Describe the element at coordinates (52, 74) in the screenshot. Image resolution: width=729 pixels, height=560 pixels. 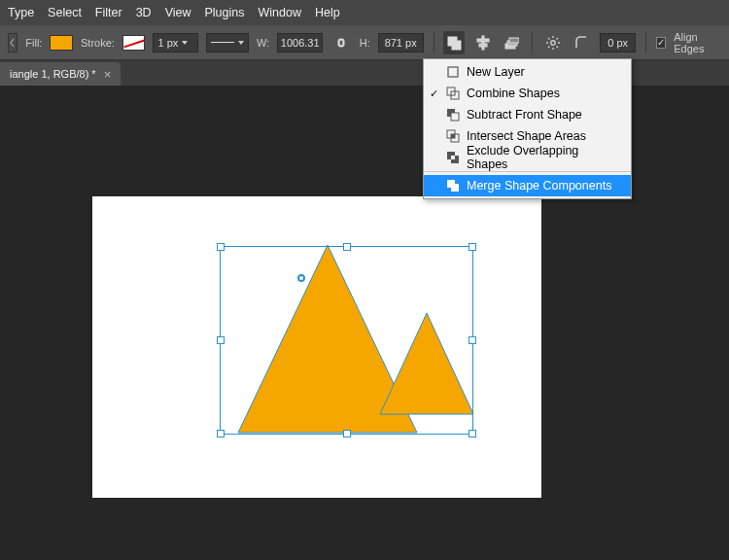
I see `document-tab-title: iangle 1, RGB/8) *` at that location.